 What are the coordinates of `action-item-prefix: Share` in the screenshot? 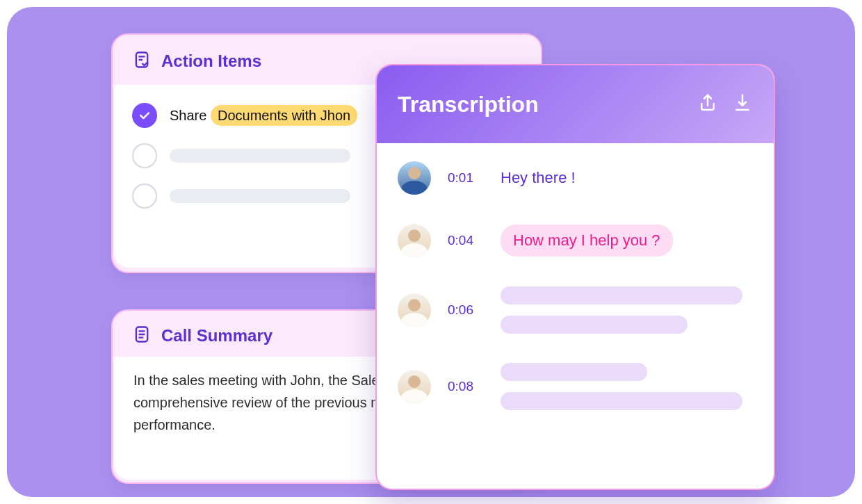 It's located at (190, 115).